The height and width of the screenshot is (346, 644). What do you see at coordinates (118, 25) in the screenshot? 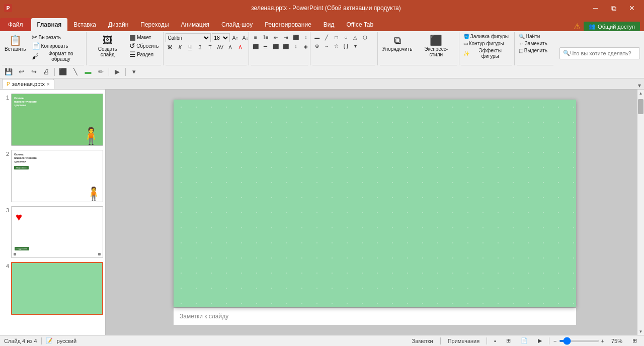
I see `tab-design: Дизайн` at bounding box center [118, 25].